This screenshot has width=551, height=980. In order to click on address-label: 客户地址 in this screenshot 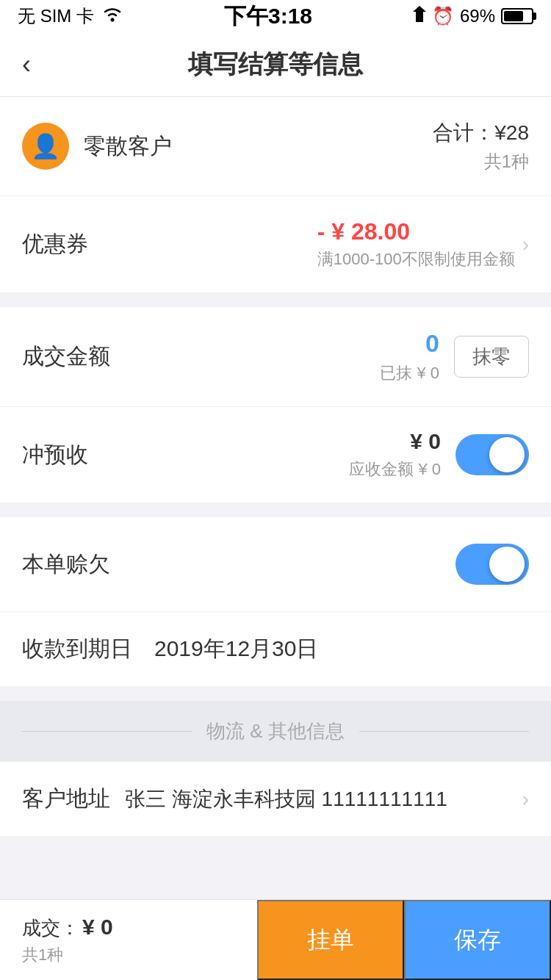, I will do `click(66, 799)`.